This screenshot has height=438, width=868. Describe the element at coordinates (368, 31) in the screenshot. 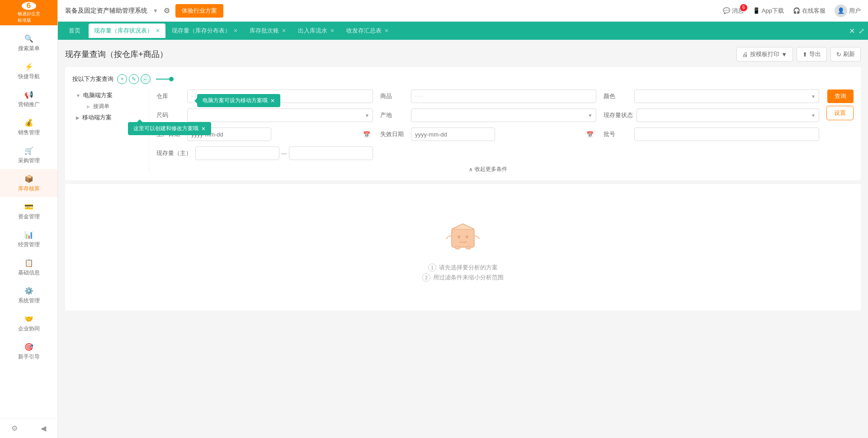

I see `tab-receive-summary: 收发存汇总表 ✕` at that location.